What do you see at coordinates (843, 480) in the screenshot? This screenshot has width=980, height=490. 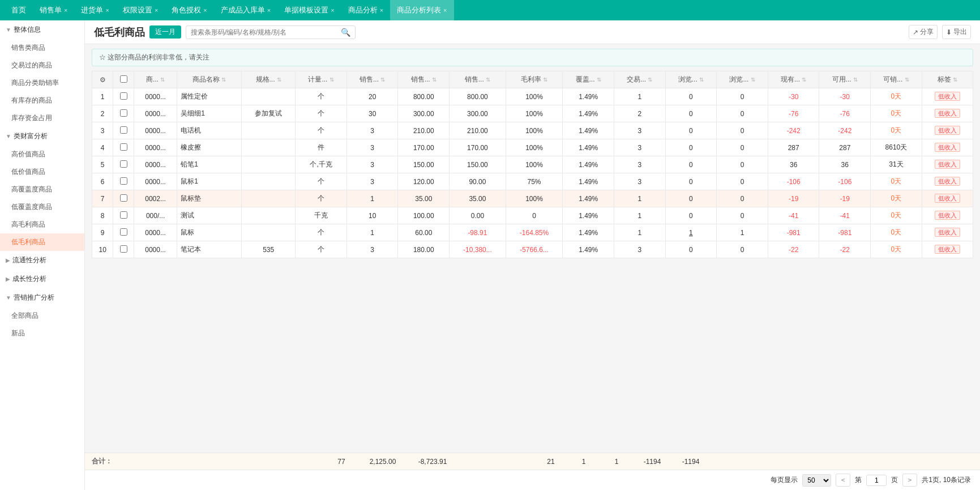 I see `prev-page-btn: ＜` at bounding box center [843, 480].